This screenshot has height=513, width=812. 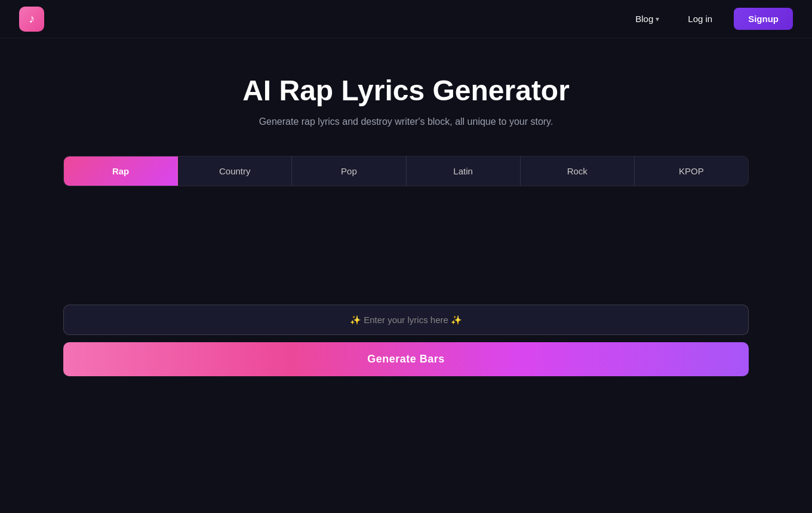 I want to click on genre-tabs: Rap Country Pop Latin Rock KPOP, so click(x=406, y=171).